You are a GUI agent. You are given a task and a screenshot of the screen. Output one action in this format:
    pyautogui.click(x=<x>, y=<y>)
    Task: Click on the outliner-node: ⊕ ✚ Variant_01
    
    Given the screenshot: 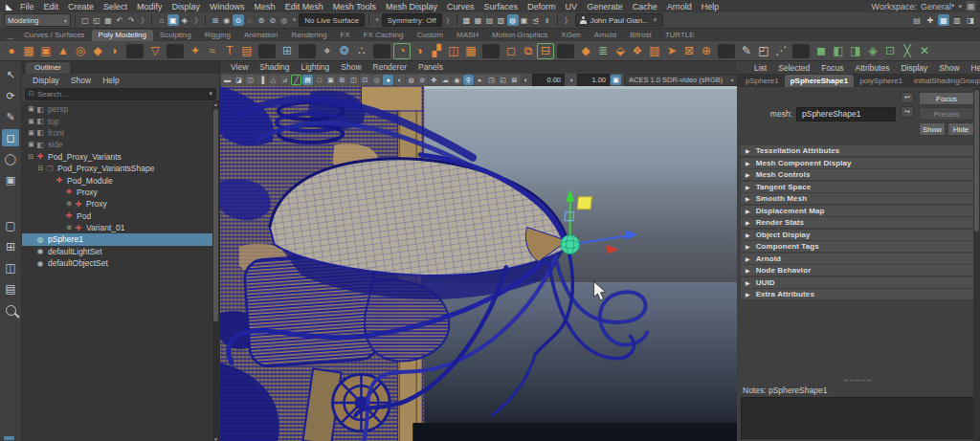 What is the action you would take?
    pyautogui.click(x=121, y=228)
    